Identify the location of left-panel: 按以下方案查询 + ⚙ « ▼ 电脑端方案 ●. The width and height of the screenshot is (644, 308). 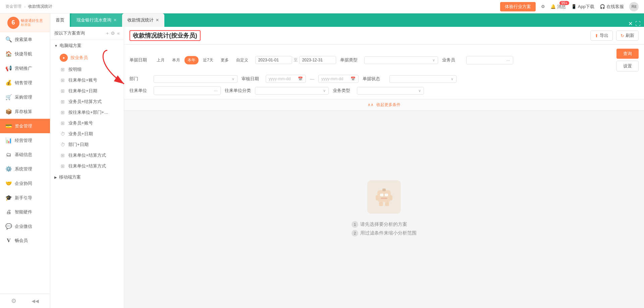
(87, 167).